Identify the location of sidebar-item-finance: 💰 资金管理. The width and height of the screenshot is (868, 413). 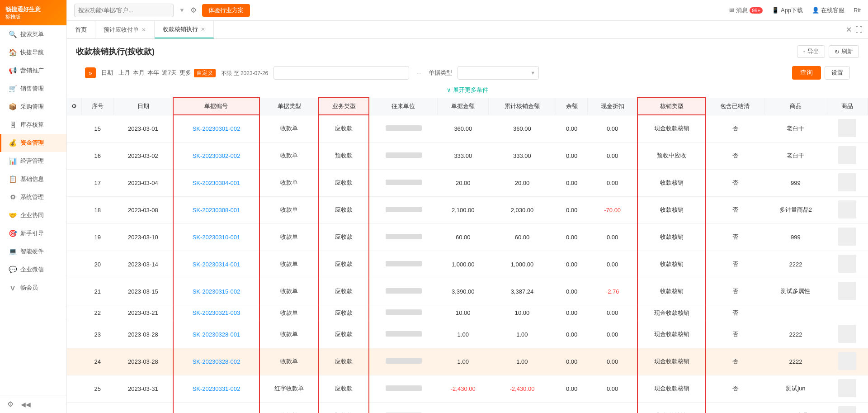
(33, 143).